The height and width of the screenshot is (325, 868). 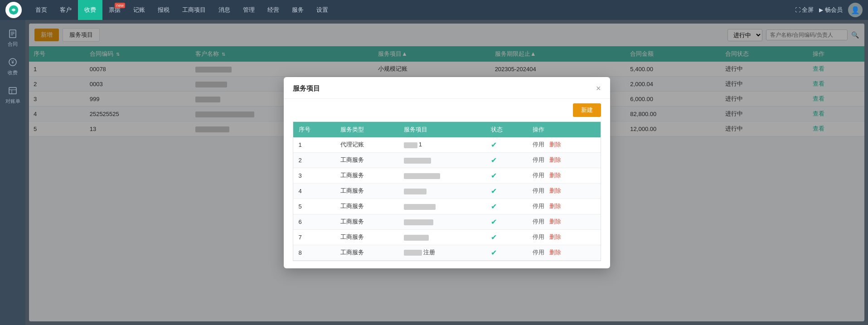 I want to click on modal-col-item: 服务项目, so click(x=442, y=130).